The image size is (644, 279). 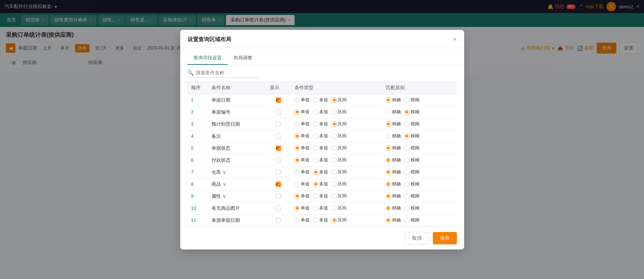 I want to click on dialog-search-area: 🔍, so click(x=322, y=69).